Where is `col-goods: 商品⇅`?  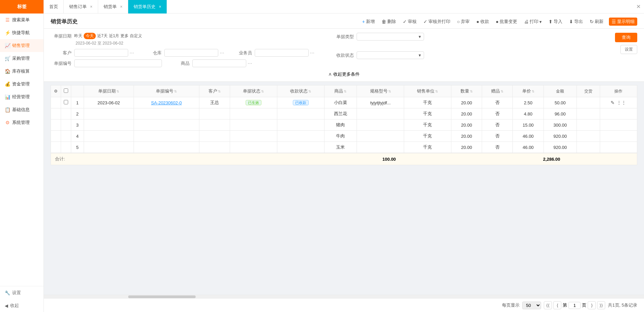 col-goods: 商品⇅ is located at coordinates (341, 91).